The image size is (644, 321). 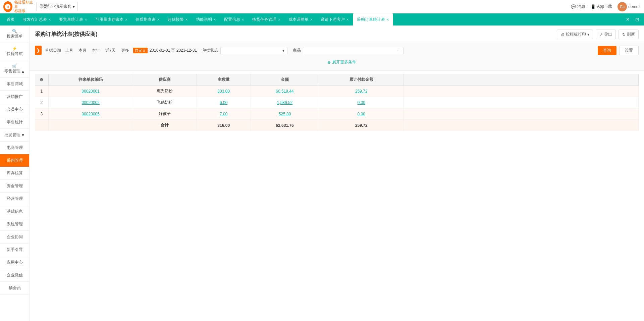 I want to click on row-no: 2, so click(x=42, y=103).